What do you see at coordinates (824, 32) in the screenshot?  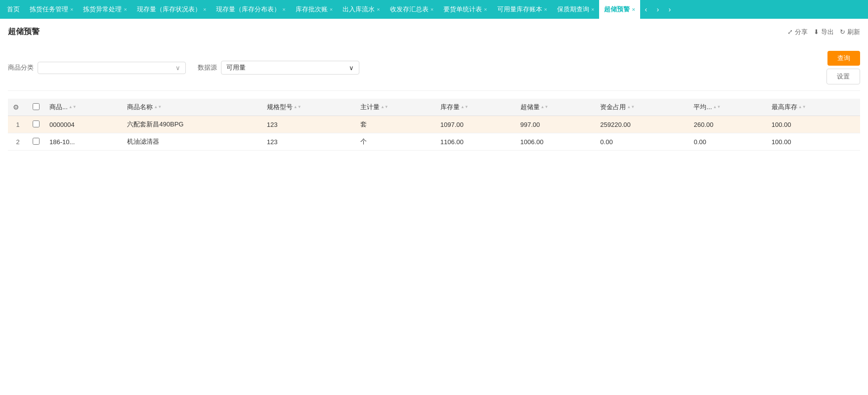 I see `export-button: ⬇ 导出` at bounding box center [824, 32].